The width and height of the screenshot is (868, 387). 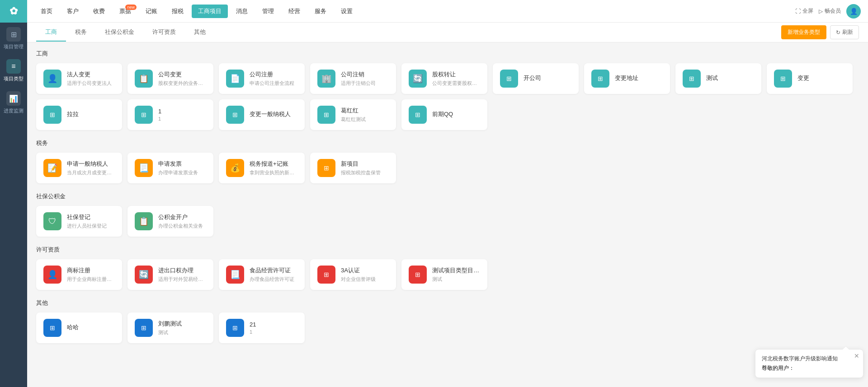 I want to click on tab-social: 社保公积金, so click(x=119, y=33).